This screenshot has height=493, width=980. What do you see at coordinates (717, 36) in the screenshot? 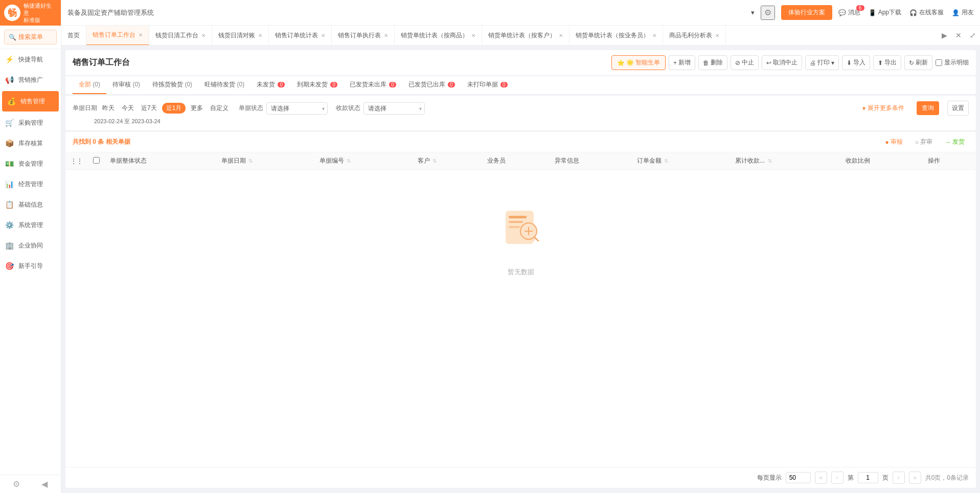
I see `tab-gross-margin-close: ✕` at bounding box center [717, 36].